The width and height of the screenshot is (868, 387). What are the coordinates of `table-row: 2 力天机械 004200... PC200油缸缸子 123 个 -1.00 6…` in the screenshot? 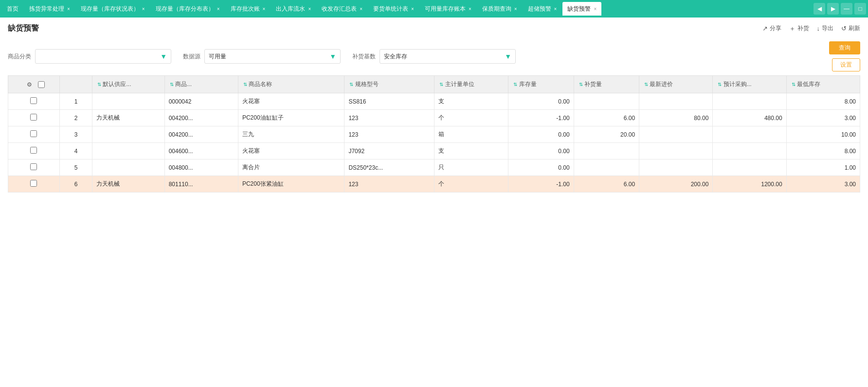 It's located at (434, 118).